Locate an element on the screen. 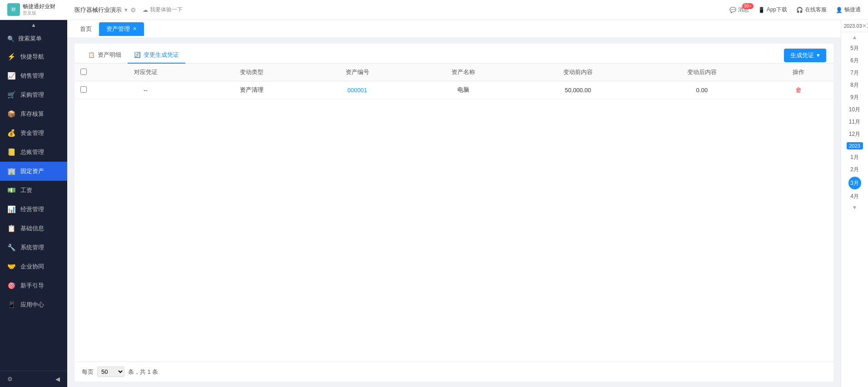 Image resolution: width=868 pixels, height=387 pixels. finance-icon: 💰 is located at coordinates (12, 133).